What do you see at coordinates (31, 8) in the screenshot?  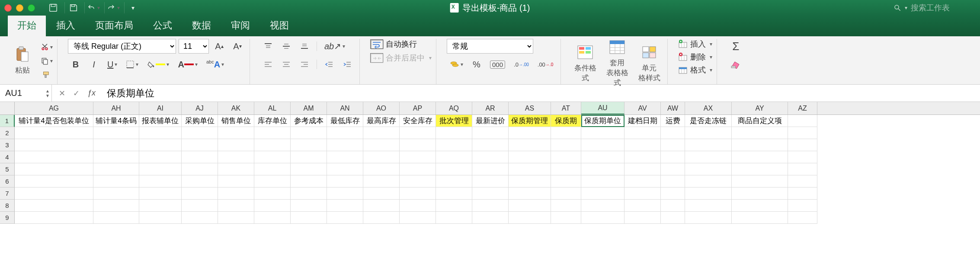 I see `maximize-window-icon` at bounding box center [31, 8].